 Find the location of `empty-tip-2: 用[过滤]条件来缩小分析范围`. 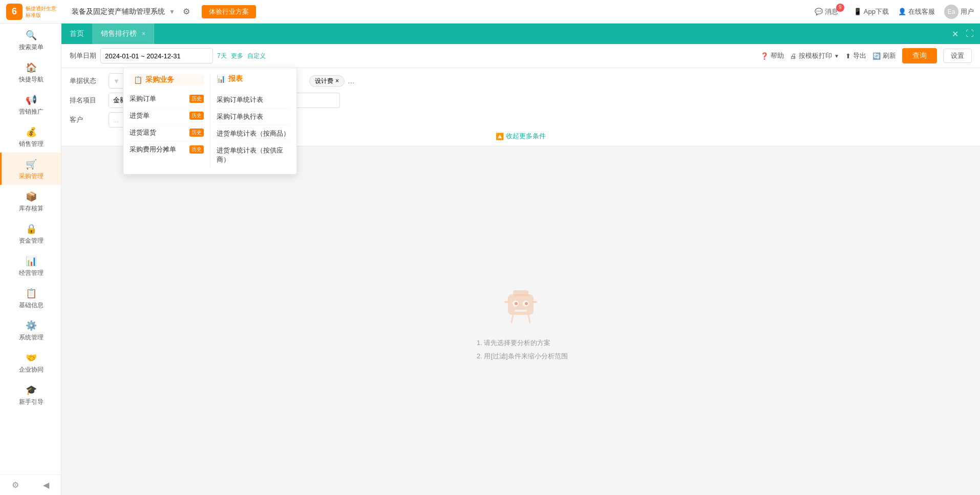

empty-tip-2: 用[过滤]条件来缩小分析范围 is located at coordinates (525, 356).